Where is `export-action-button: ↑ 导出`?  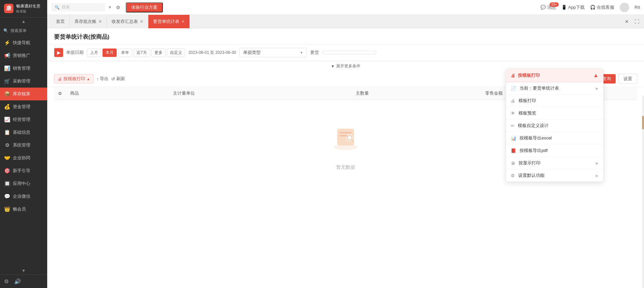 export-action-button: ↑ 导出 is located at coordinates (103, 79).